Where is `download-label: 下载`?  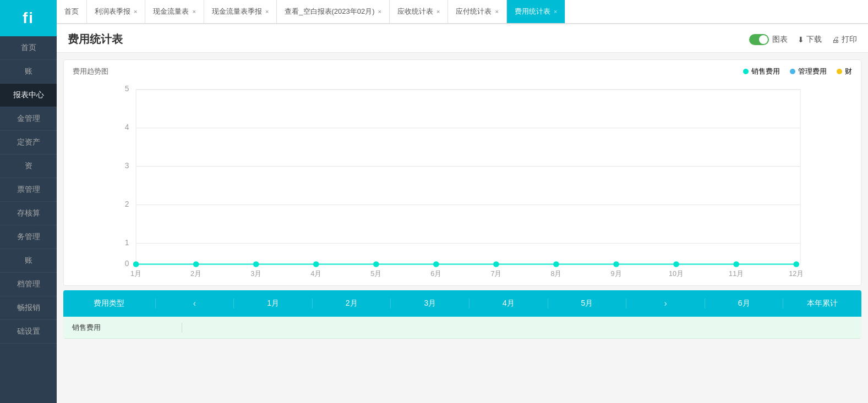 download-label: 下载 is located at coordinates (814, 40).